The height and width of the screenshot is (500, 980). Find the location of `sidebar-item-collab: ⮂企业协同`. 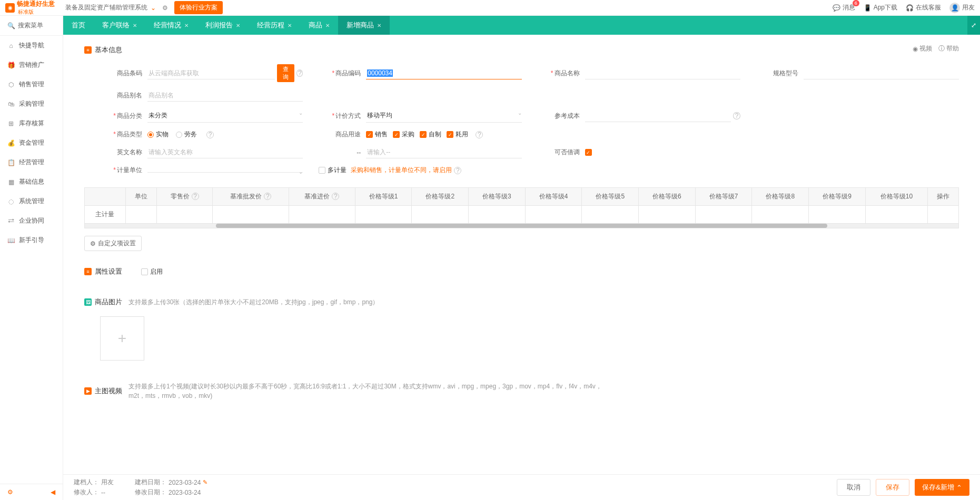

sidebar-item-collab: ⮂企业协同 is located at coordinates (32, 221).